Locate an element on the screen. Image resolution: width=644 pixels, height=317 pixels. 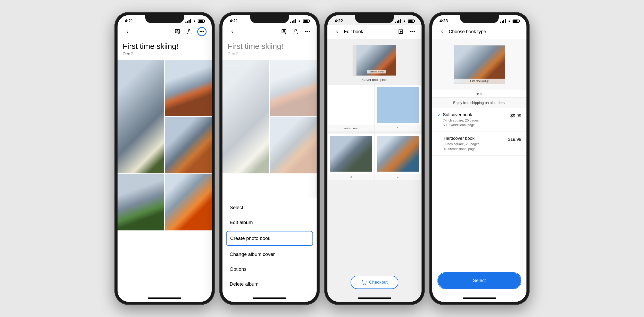
back-button-2: ‹ is located at coordinates (232, 32).